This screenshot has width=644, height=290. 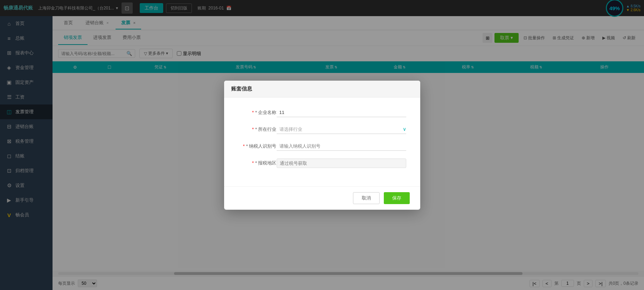 I want to click on tax-id-input, so click(x=341, y=146).